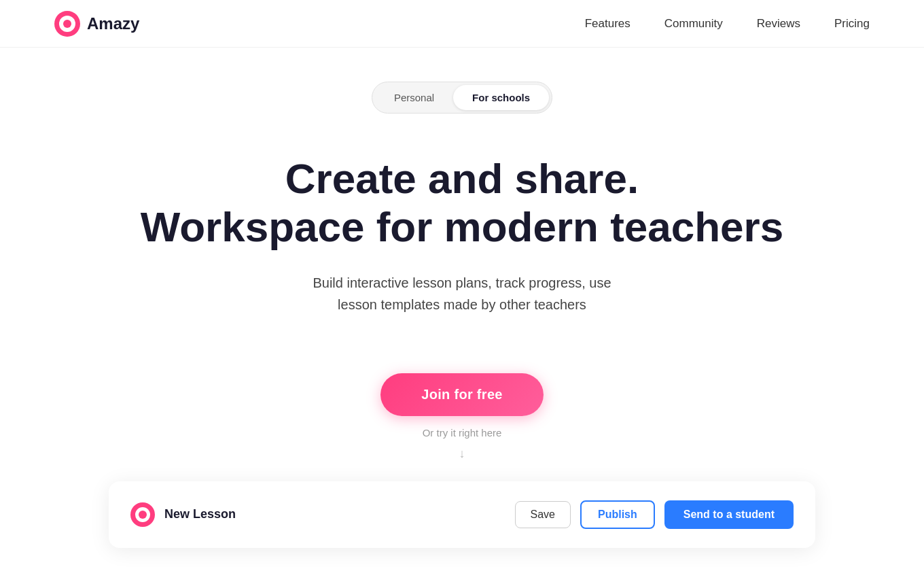 This screenshot has height=584, width=924. Describe the element at coordinates (143, 515) in the screenshot. I see `lesson-logo-icon` at that location.